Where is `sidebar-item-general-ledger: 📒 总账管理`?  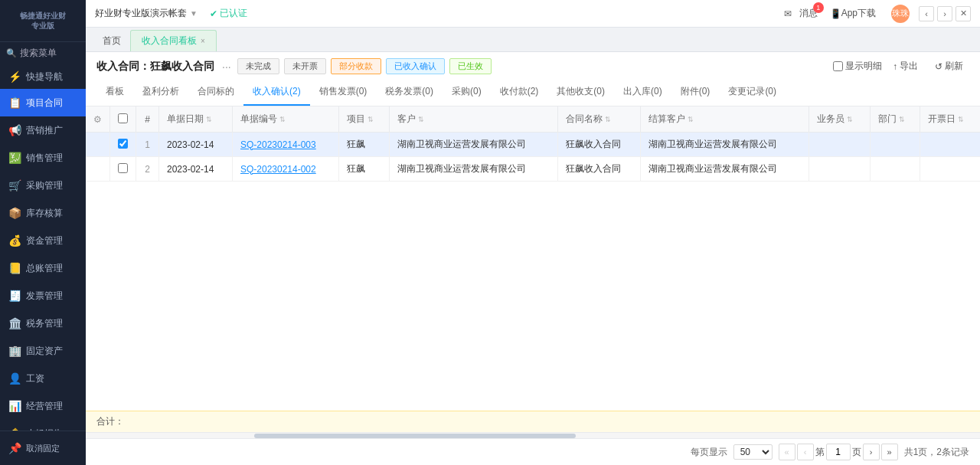 sidebar-item-general-ledger: 📒 总账管理 is located at coordinates (43, 268).